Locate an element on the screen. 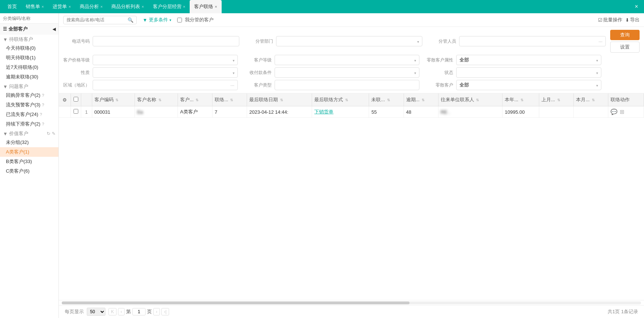  nav-item-analysis-list: 商品分析列表 × is located at coordinates (128, 7).